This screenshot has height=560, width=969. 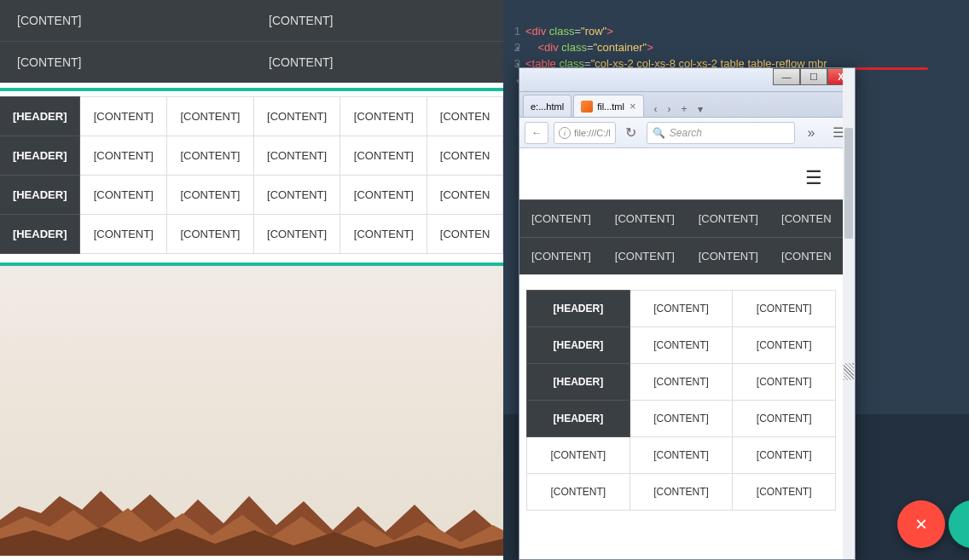 What do you see at coordinates (611, 107) in the screenshot?
I see `tab-label: fil...tml` at bounding box center [611, 107].